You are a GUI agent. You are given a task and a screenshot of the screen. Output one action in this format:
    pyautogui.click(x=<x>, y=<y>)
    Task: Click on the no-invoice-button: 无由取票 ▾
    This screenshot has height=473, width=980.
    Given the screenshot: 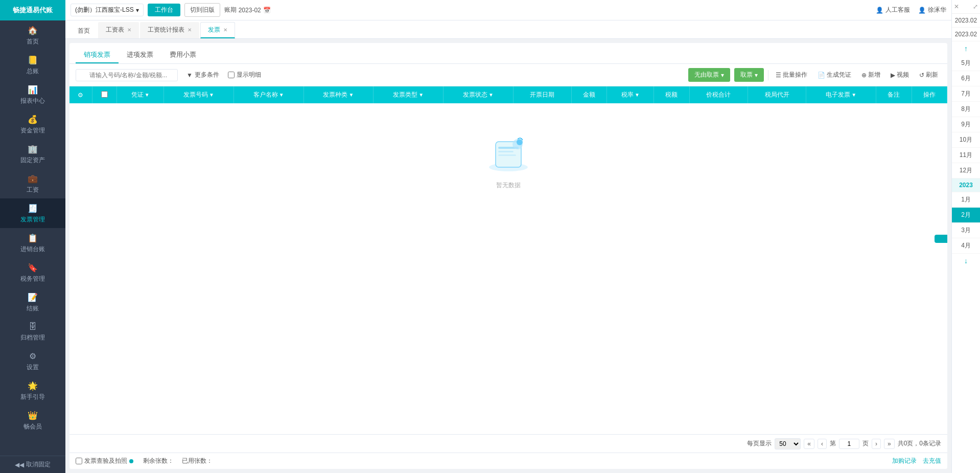 What is the action you would take?
    pyautogui.click(x=709, y=75)
    